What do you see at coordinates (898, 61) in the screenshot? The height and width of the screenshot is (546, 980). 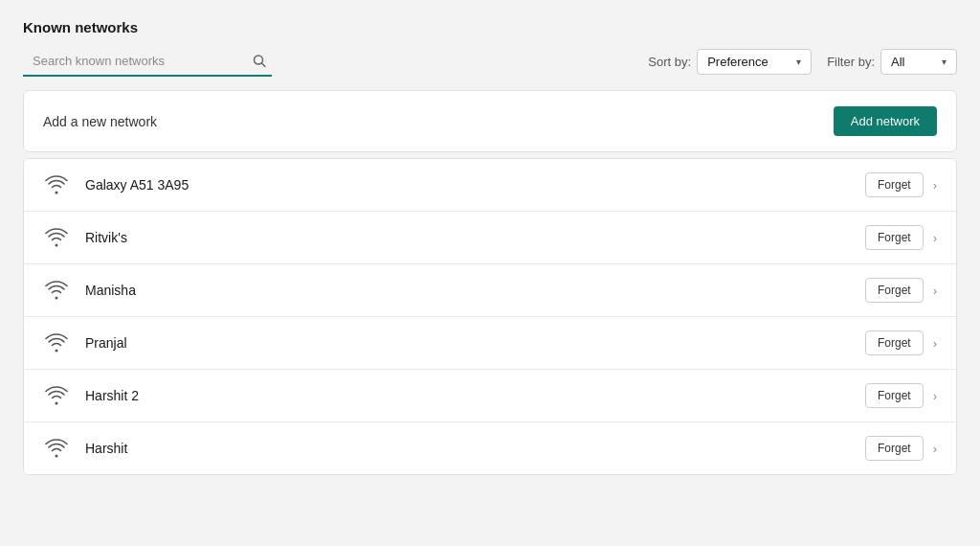 I see `filter-value: All` at bounding box center [898, 61].